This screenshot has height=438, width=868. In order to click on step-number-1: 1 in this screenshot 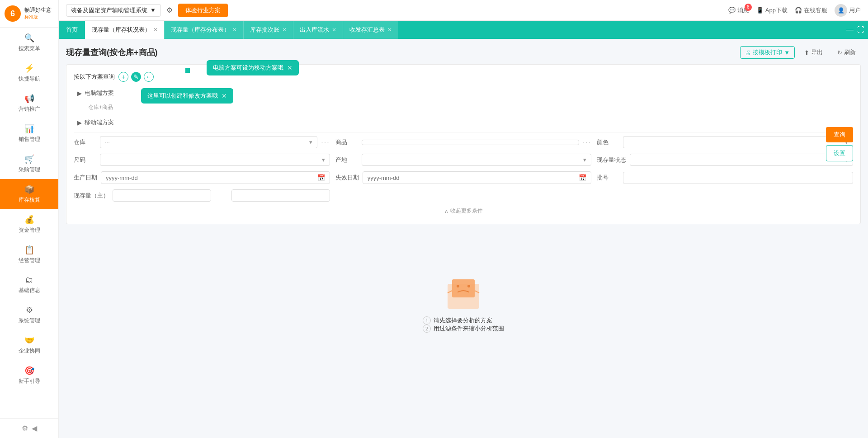, I will do `click(427, 320)`.